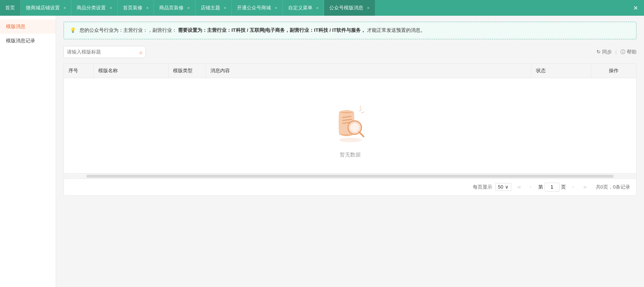 This screenshot has height=287, width=644. I want to click on tab-category: 商品分类设置 ×, so click(94, 8).